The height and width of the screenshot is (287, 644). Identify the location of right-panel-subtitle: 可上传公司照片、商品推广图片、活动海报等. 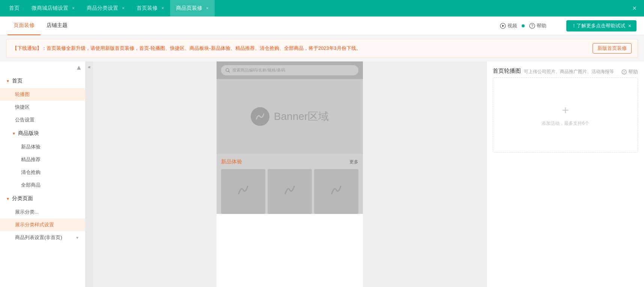
(569, 72).